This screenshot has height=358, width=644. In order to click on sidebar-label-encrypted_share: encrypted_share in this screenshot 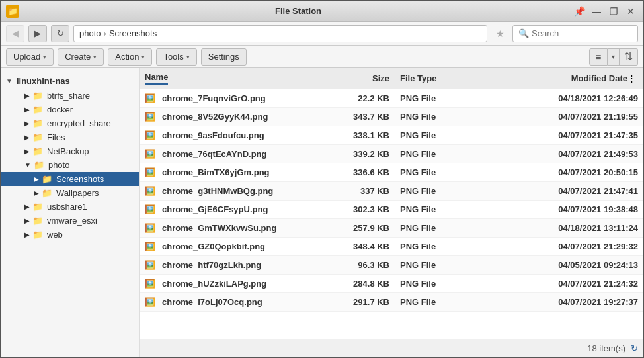, I will do `click(79, 123)`.